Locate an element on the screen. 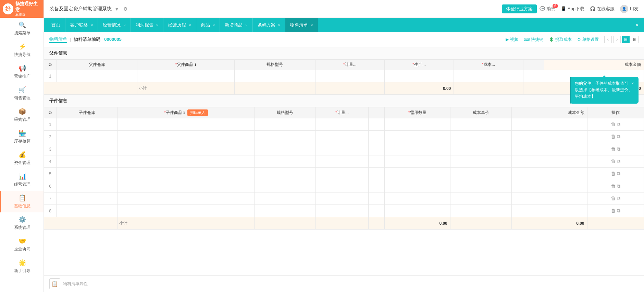  nav-tab-close-7: × is located at coordinates (279, 25).